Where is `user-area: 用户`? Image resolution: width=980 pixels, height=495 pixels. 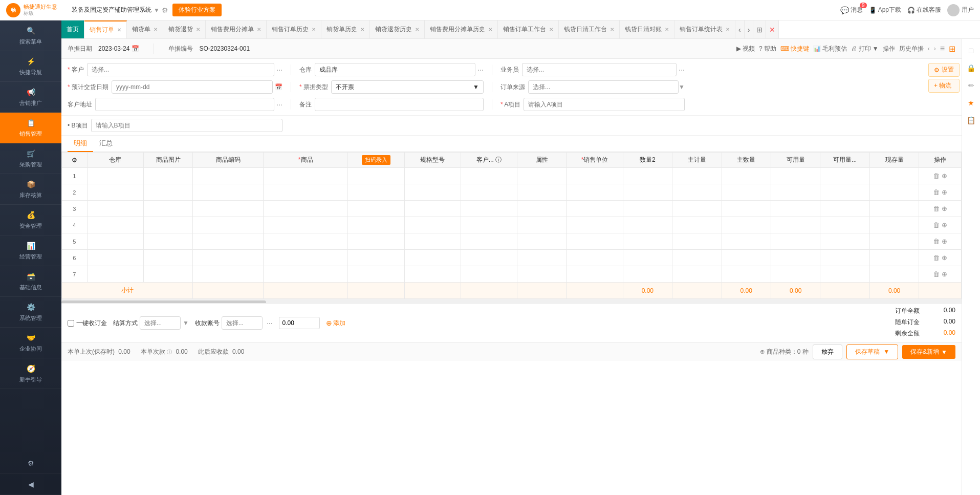 user-area: 用户 is located at coordinates (961, 10).